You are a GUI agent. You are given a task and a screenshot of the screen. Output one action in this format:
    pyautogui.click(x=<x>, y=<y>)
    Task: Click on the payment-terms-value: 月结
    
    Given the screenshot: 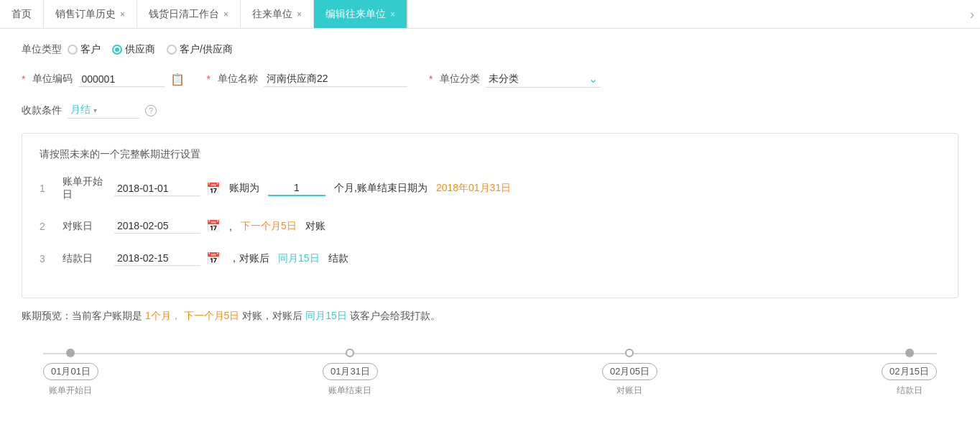 What is the action you would take?
    pyautogui.click(x=80, y=110)
    